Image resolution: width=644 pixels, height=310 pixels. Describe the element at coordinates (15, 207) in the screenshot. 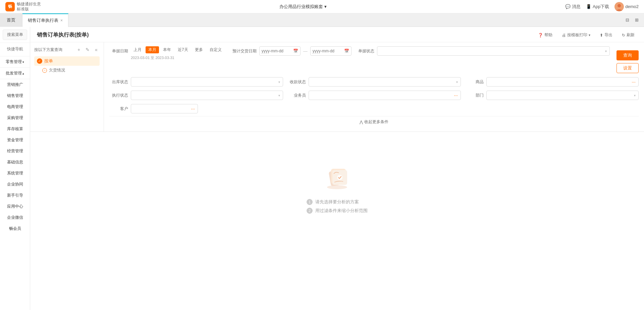

I see `sidebar-item-app-center: 应用中心` at that location.